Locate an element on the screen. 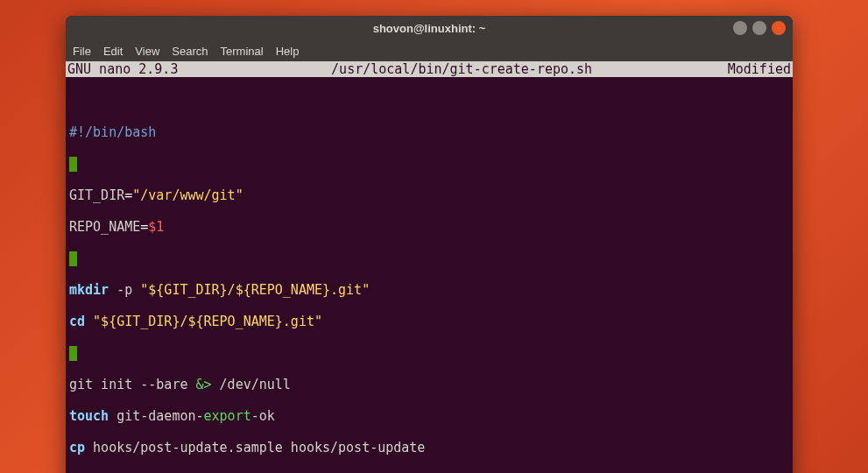  window-controls is located at coordinates (759, 28).